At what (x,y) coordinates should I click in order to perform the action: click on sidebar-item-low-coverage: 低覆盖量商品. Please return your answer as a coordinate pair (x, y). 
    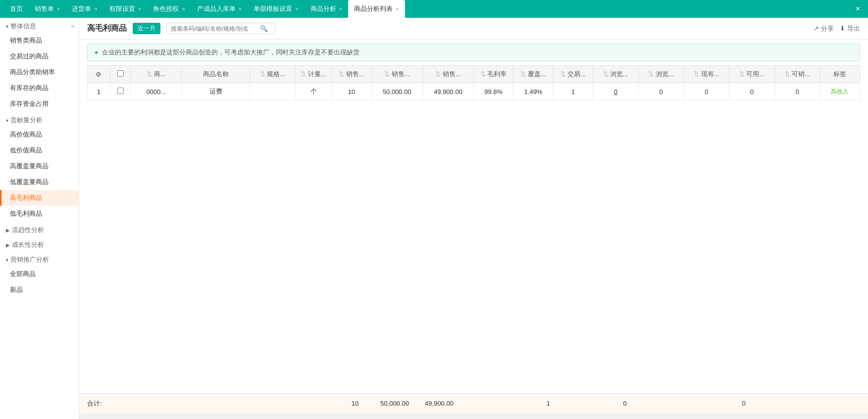
    Looking at the image, I should click on (40, 182).